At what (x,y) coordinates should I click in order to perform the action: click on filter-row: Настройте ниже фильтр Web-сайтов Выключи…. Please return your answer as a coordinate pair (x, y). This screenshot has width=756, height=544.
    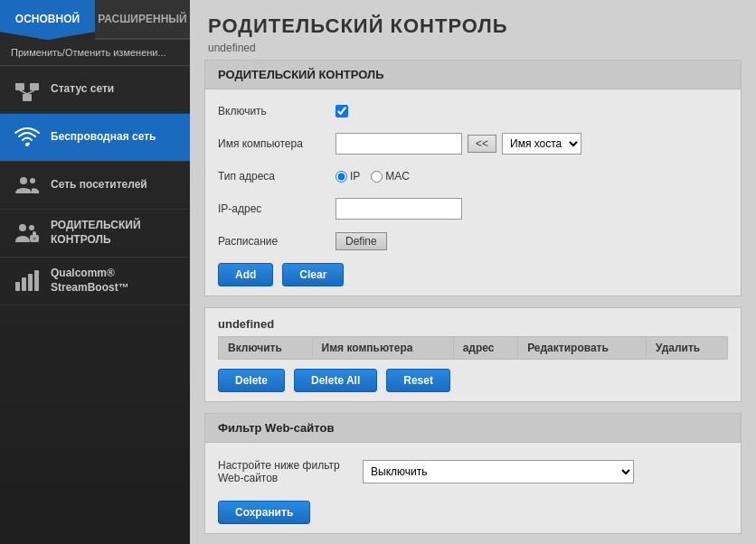
    Looking at the image, I should click on (473, 472).